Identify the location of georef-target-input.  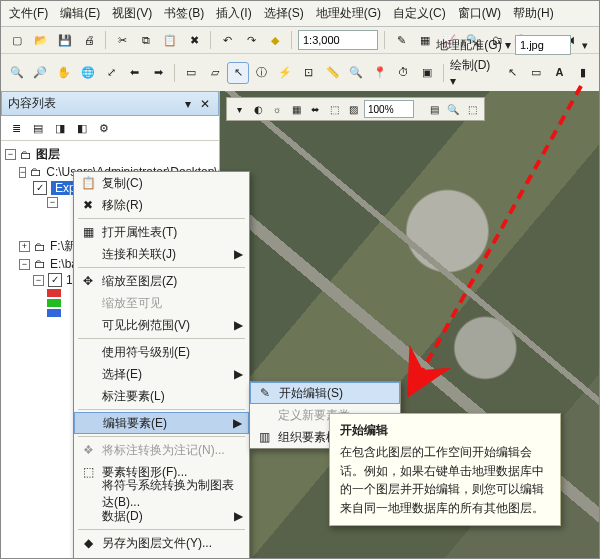
(543, 45).